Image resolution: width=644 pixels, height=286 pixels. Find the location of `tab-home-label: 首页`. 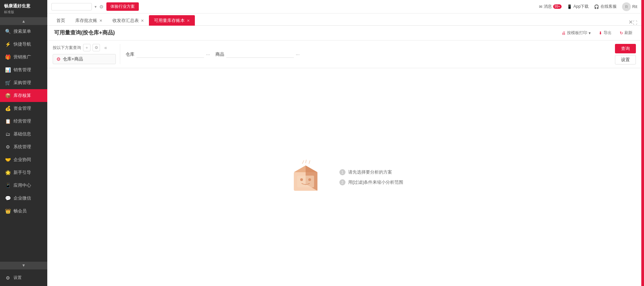

tab-home-label: 首页 is located at coordinates (61, 21).